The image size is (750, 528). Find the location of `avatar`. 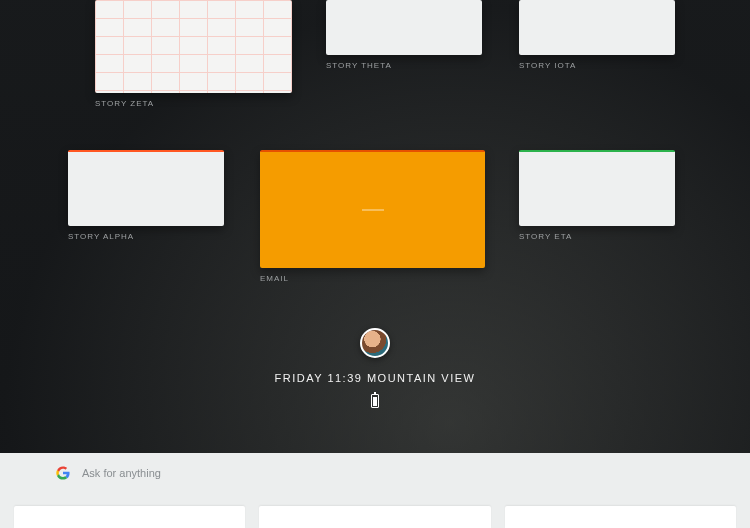

avatar is located at coordinates (375, 343).